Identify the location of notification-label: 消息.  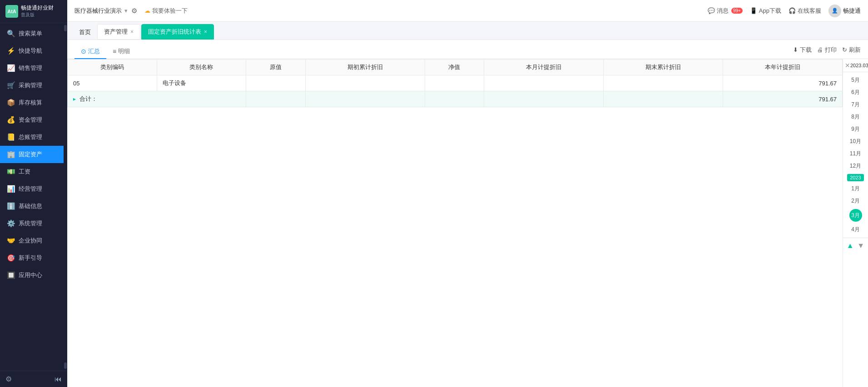
(723, 11).